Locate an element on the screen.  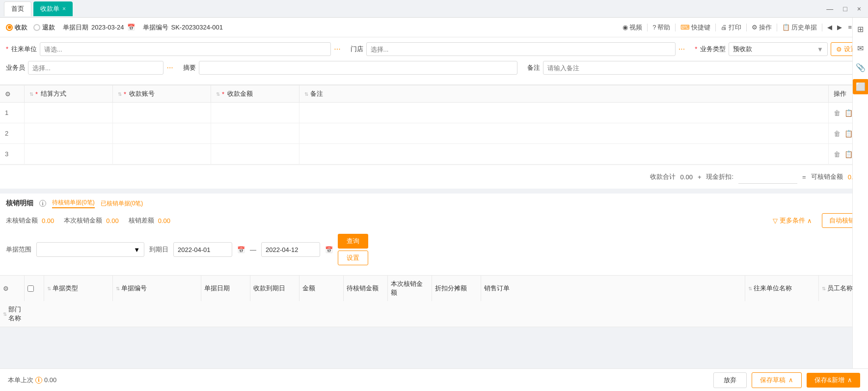
discount-input is located at coordinates (768, 177).